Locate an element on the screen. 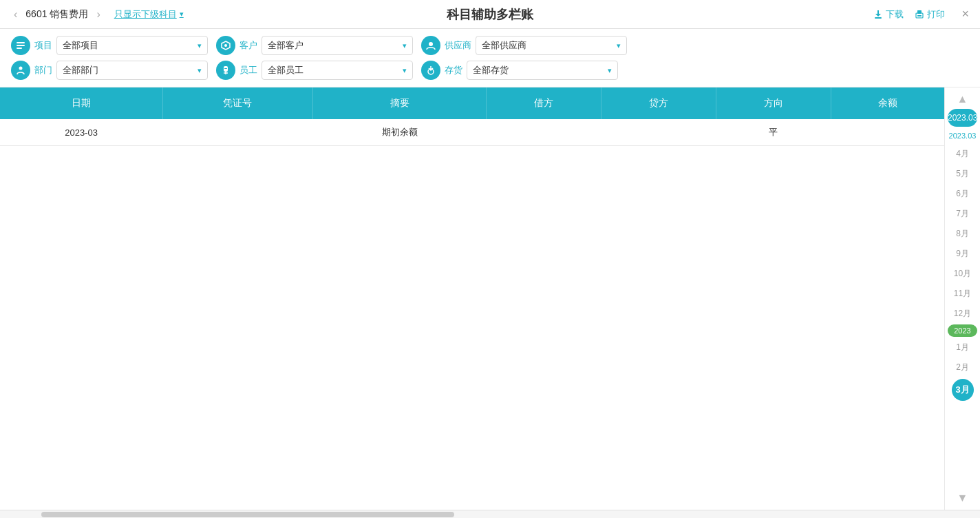  hscroll-bar is located at coordinates (490, 514).